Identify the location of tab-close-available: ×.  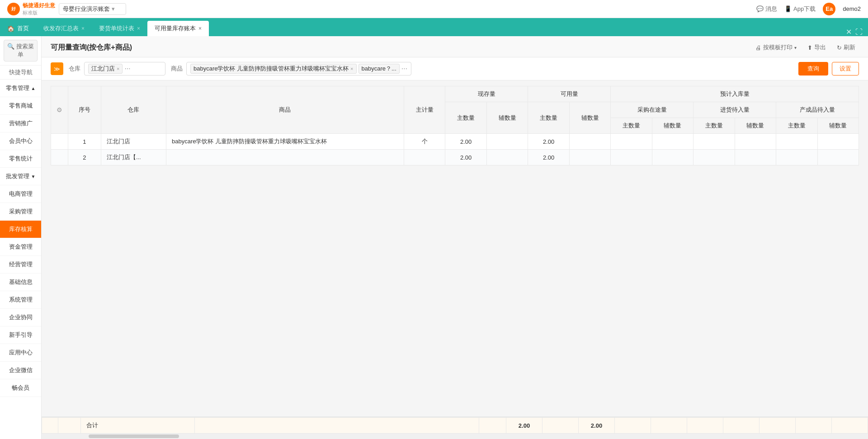
(200, 28).